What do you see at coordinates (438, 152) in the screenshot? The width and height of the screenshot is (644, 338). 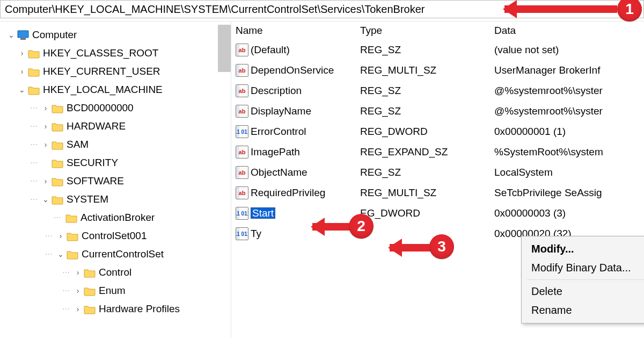 I see `value-row: abImagePathREG_EXPAND_SZ%SystemRoot%\sys…` at bounding box center [438, 152].